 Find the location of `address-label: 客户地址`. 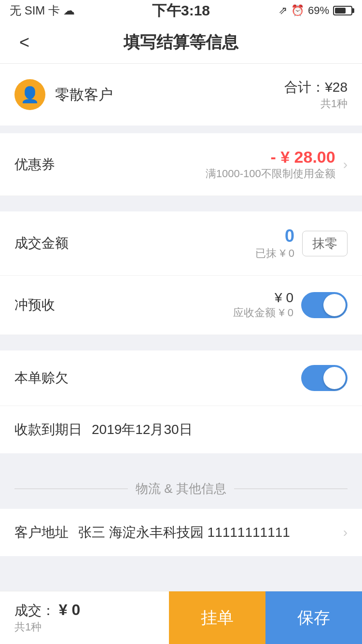

address-label: 客户地址 is located at coordinates (42, 532).